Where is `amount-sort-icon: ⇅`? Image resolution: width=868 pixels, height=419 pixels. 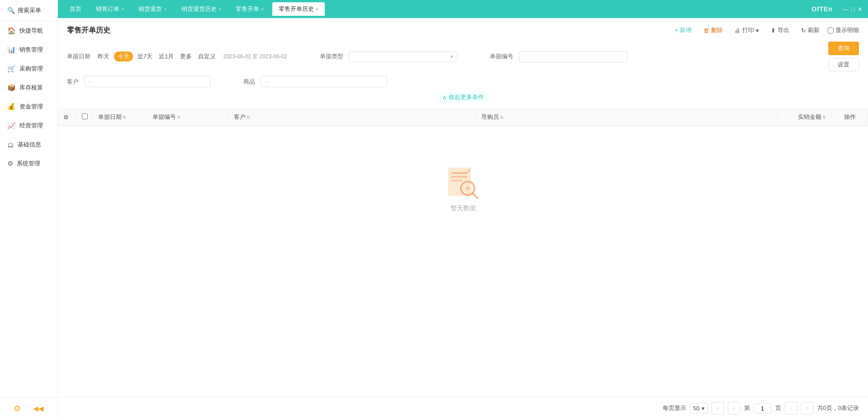 amount-sort-icon: ⇅ is located at coordinates (824, 118).